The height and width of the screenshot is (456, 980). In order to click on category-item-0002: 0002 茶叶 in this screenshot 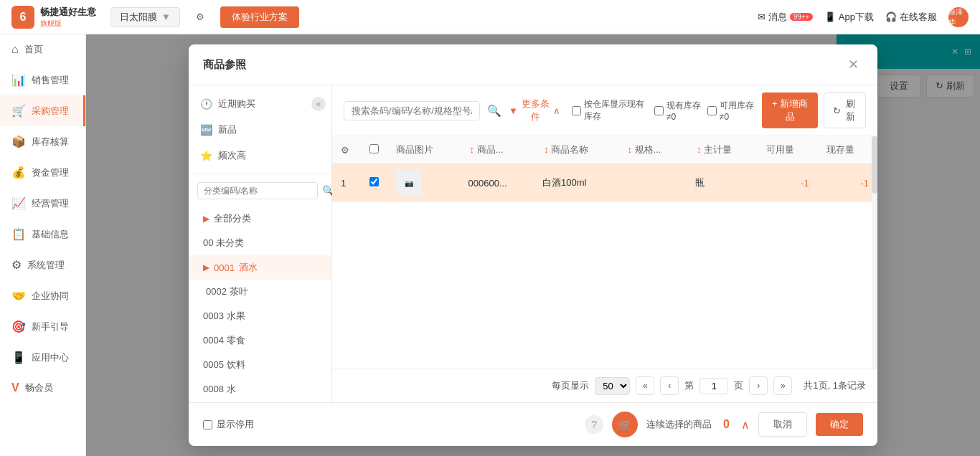, I will do `click(260, 292)`.